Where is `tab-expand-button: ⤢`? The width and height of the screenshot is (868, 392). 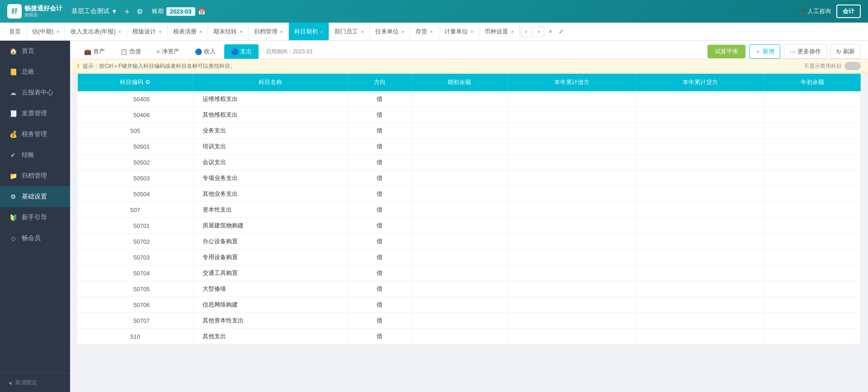
tab-expand-button: ⤢ is located at coordinates (561, 32).